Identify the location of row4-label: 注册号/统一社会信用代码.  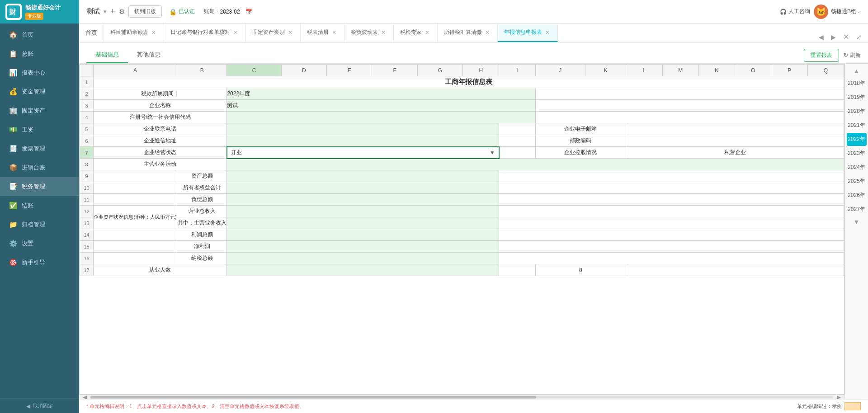
(160, 117).